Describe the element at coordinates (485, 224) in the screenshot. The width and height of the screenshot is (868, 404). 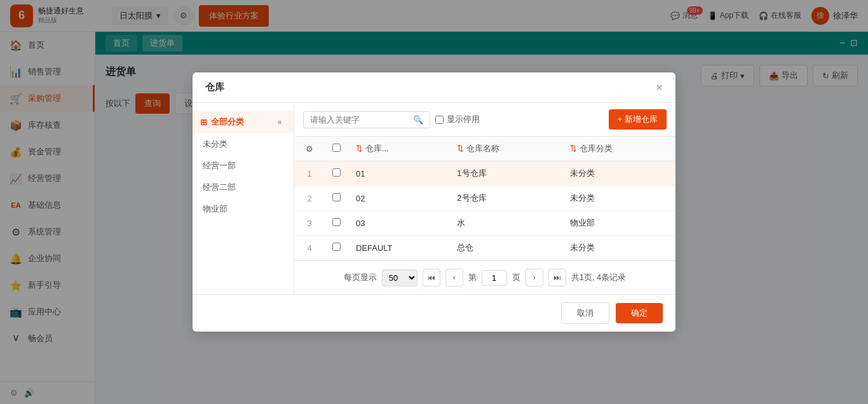
I see `table-row: 3 03 水 物业部` at that location.